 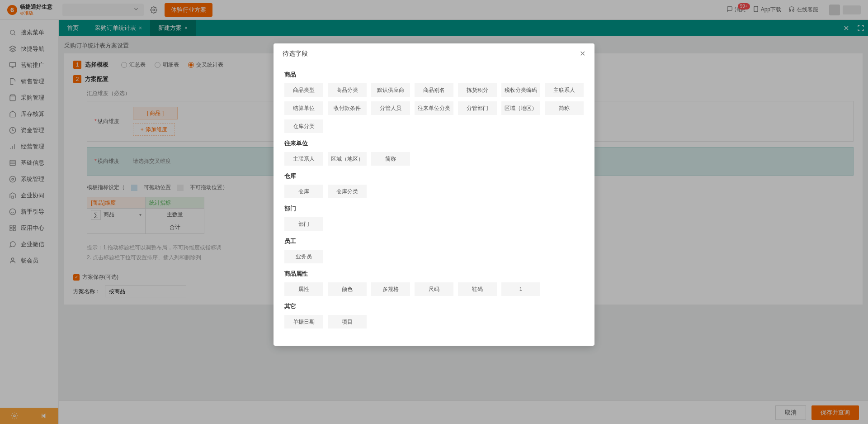 What do you see at coordinates (477, 90) in the screenshot?
I see `field-chip: 拣货积分` at bounding box center [477, 90].